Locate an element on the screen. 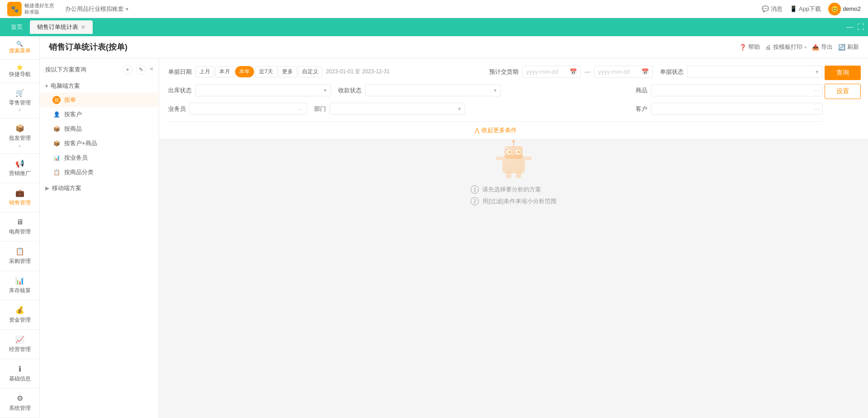 The width and height of the screenshot is (868, 418). refresh-icon: 🔄 is located at coordinates (842, 47).